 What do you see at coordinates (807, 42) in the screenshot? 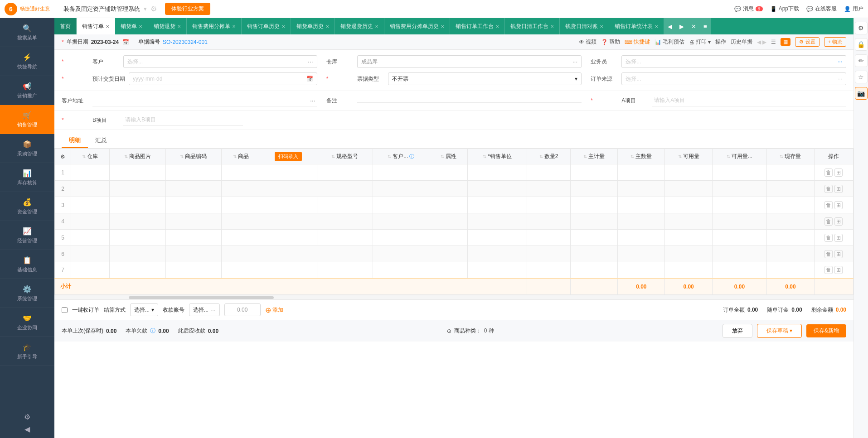
I see `settings-btn: ⚙ 设置` at bounding box center [807, 42].